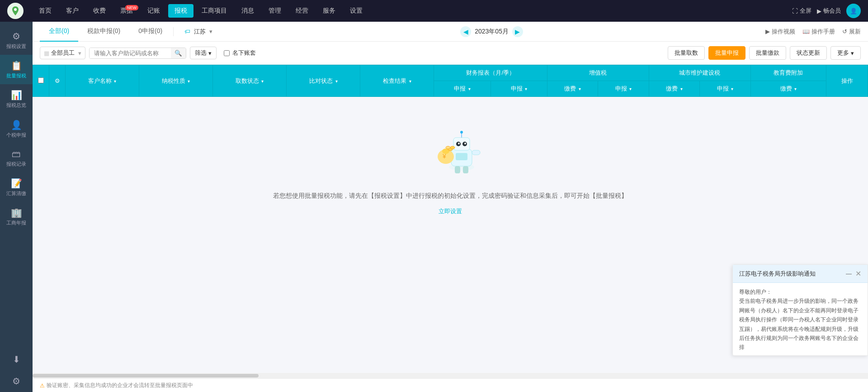 This screenshot has width=868, height=392. What do you see at coordinates (526, 89) in the screenshot?
I see `vat-declare-filter-icon: ▾` at bounding box center [526, 89].